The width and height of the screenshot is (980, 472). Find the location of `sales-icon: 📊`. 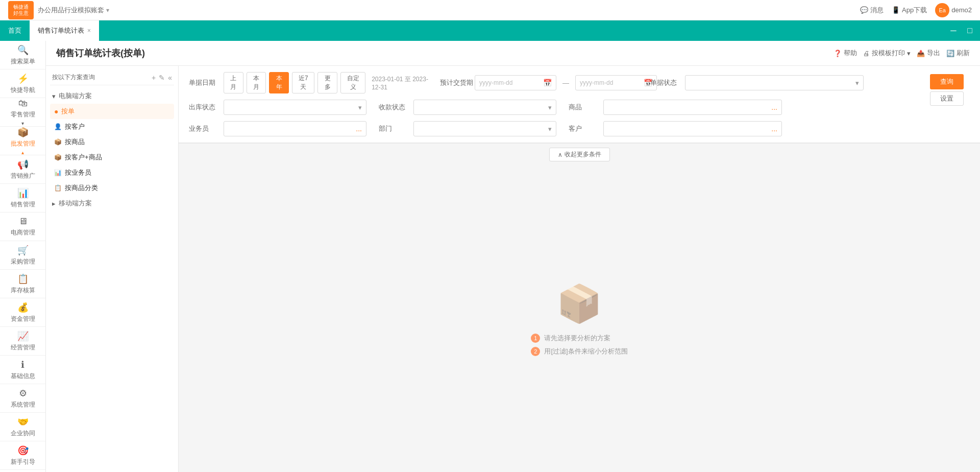

sales-icon: 📊 is located at coordinates (23, 193).